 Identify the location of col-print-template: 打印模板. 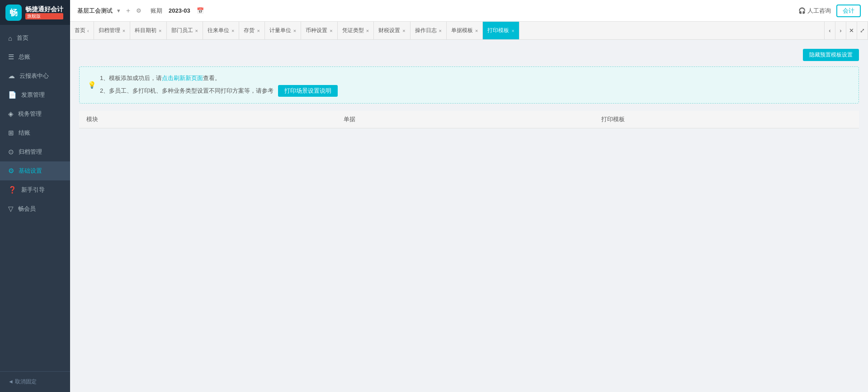
(727, 119).